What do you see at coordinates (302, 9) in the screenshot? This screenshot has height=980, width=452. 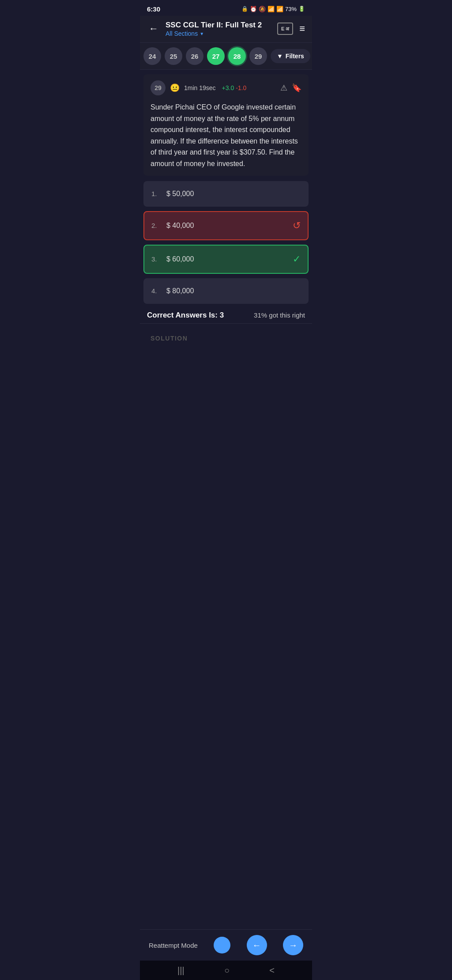 I see `battery-icon: 🔋` at bounding box center [302, 9].